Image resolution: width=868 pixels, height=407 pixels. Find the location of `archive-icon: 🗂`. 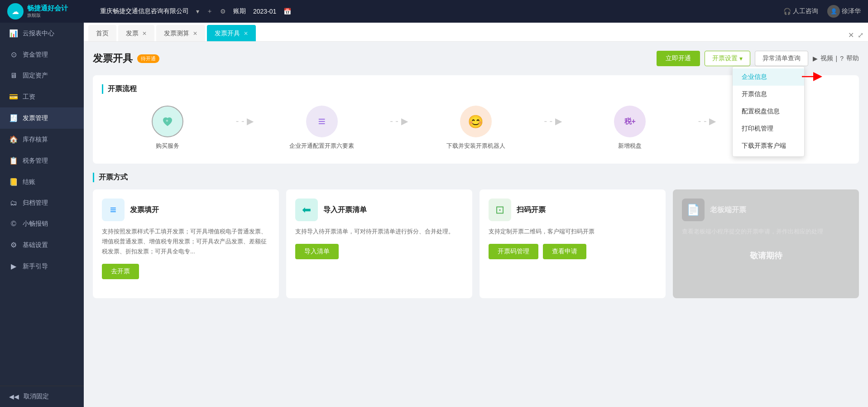

archive-icon: 🗂 is located at coordinates (14, 203).